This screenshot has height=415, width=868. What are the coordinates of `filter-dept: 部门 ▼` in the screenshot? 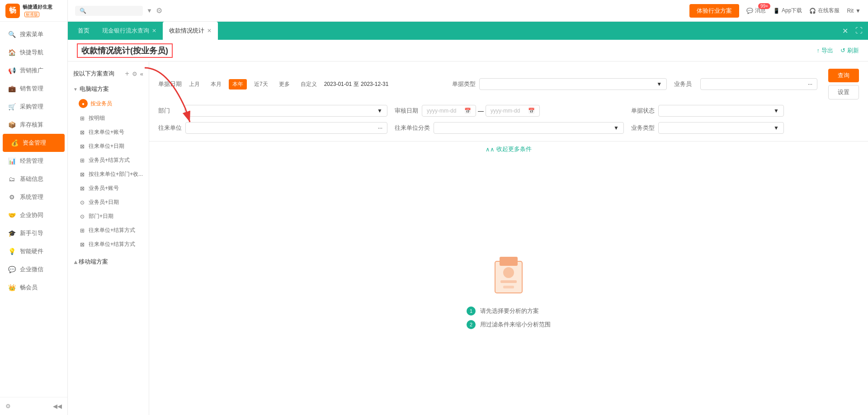 It's located at (273, 111).